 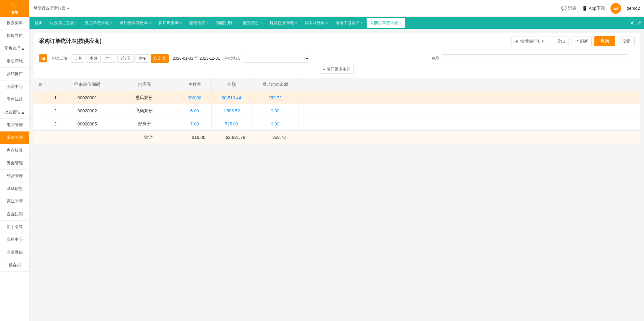 What do you see at coordinates (386, 23) in the screenshot?
I see `tab-purchase-summary: 采购订单统计表 ×` at bounding box center [386, 23].